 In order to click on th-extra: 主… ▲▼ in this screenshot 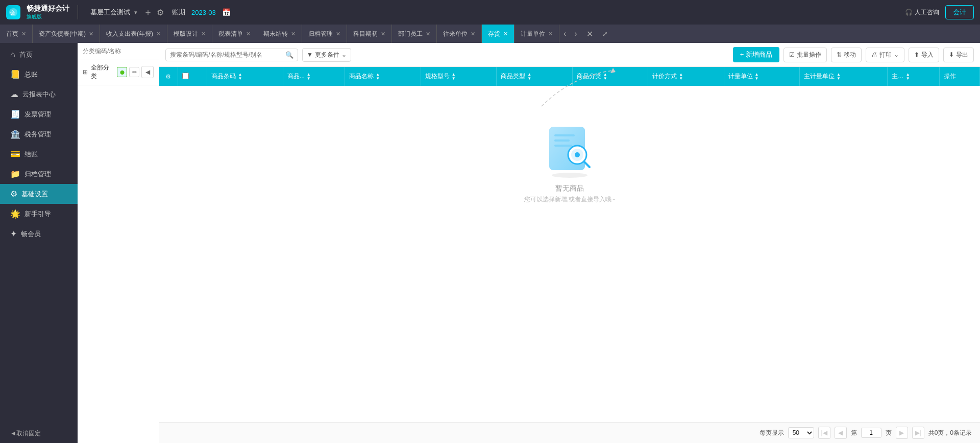, I will do `click(913, 77)`.